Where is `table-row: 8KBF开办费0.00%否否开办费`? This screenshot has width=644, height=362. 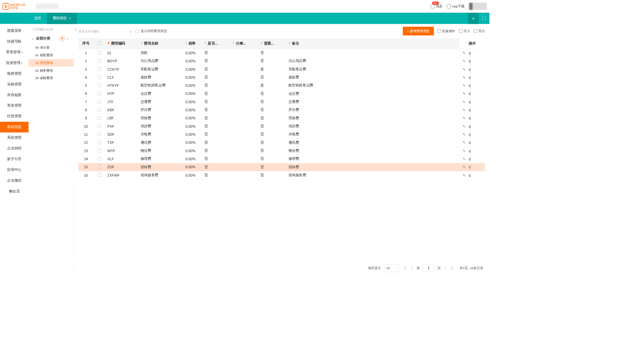
table-row: 8KBF开办费0.00%否否开办费 is located at coordinates (281, 110).